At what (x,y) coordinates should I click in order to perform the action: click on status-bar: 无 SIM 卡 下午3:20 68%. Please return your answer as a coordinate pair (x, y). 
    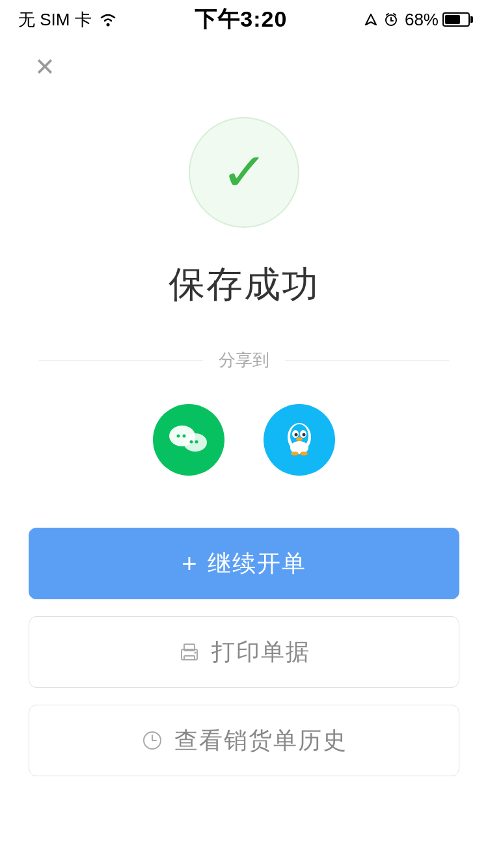
    Looking at the image, I should click on (244, 20).